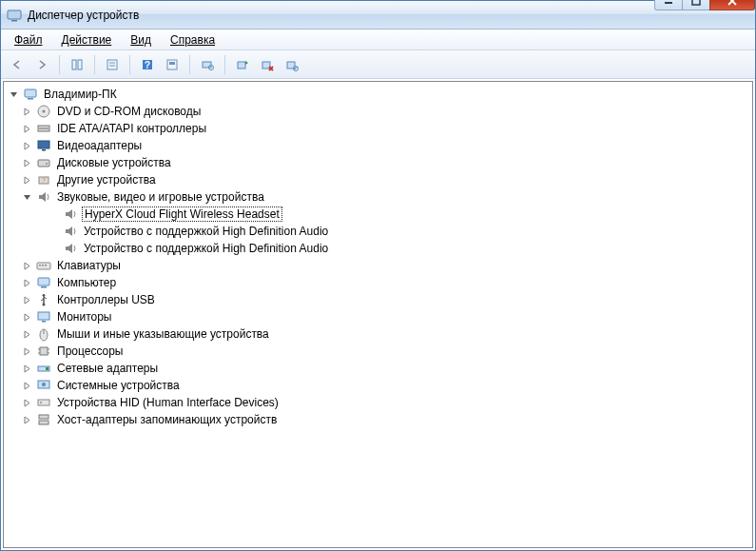 This screenshot has height=551, width=756. I want to click on network-icon, so click(44, 368).